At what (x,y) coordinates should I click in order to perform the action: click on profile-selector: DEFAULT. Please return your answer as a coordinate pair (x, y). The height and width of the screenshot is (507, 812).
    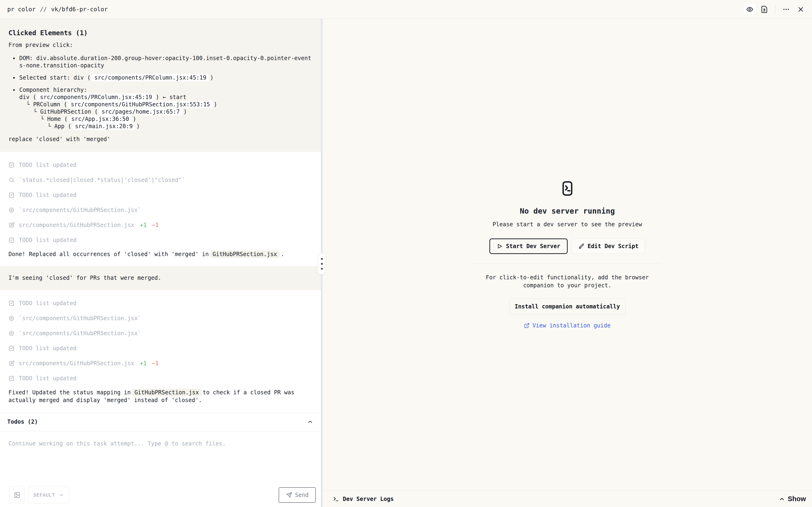
    Looking at the image, I should click on (49, 495).